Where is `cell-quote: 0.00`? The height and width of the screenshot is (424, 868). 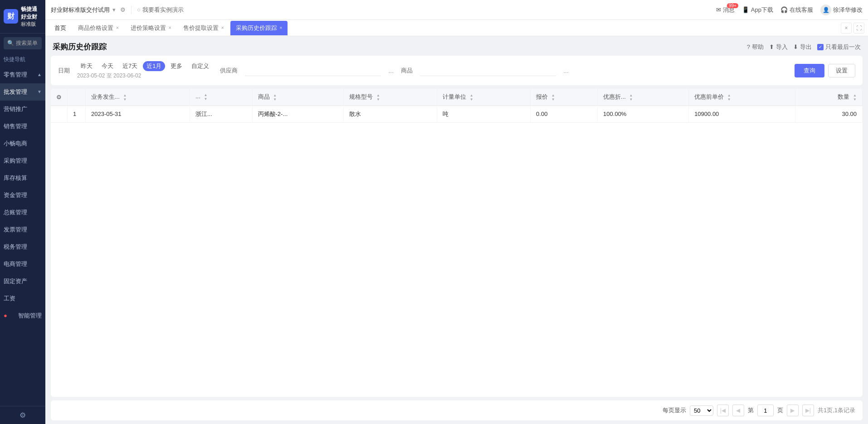 cell-quote: 0.00 is located at coordinates (564, 114).